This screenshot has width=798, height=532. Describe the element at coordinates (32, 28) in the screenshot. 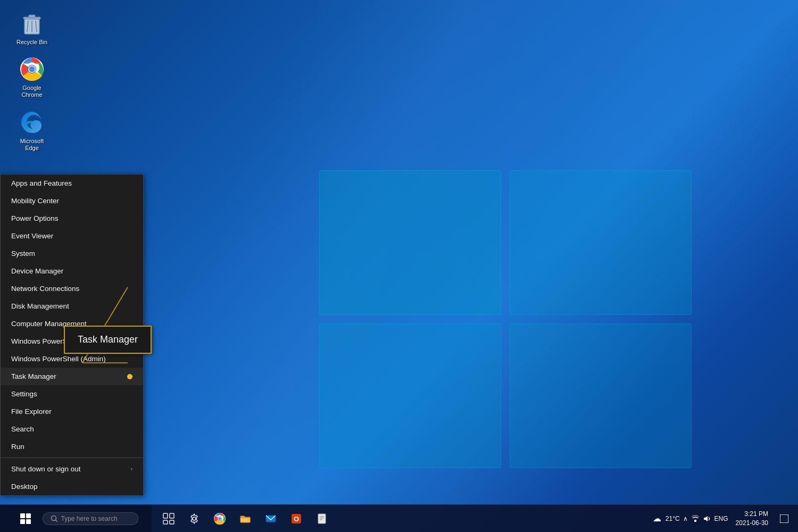

I see `recycle-bin-icon: Recycle Bin` at that location.